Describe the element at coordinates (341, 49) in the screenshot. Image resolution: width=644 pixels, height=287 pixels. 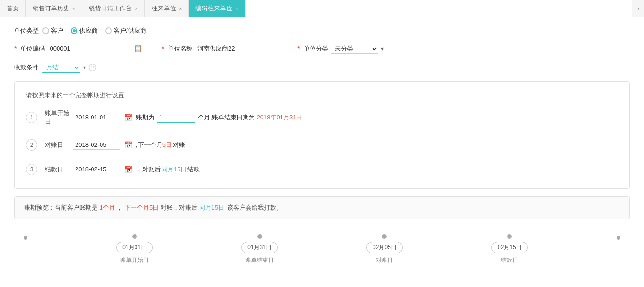
I see `unit-class-group: * 单位分类 未分类 ▾` at that location.